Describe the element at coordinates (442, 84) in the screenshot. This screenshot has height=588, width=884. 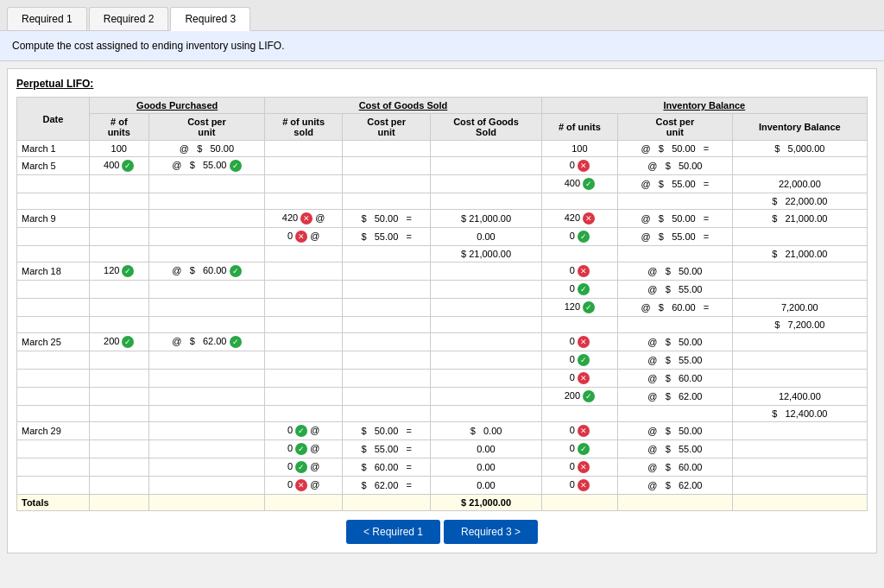
I see `section-title: Perpetual LIFO:` at that location.